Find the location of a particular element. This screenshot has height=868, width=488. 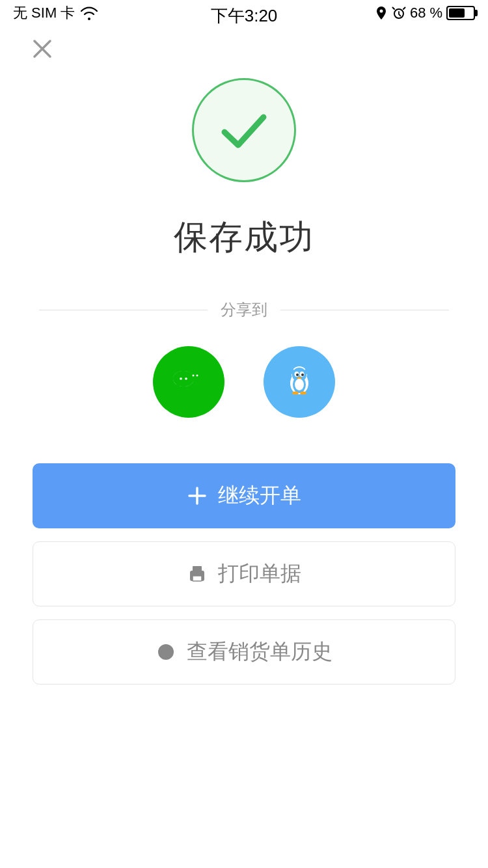

continue-button: 继续开单 is located at coordinates (244, 496).